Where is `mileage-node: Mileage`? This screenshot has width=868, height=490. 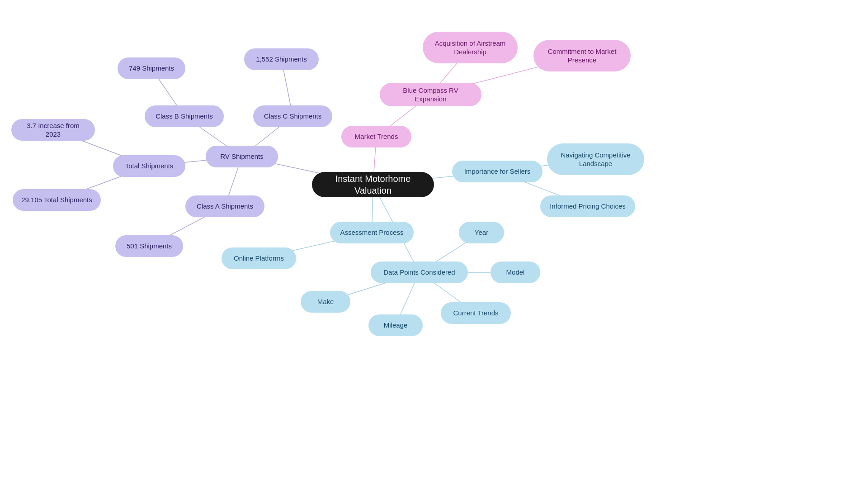 mileage-node: Mileage is located at coordinates (396, 325).